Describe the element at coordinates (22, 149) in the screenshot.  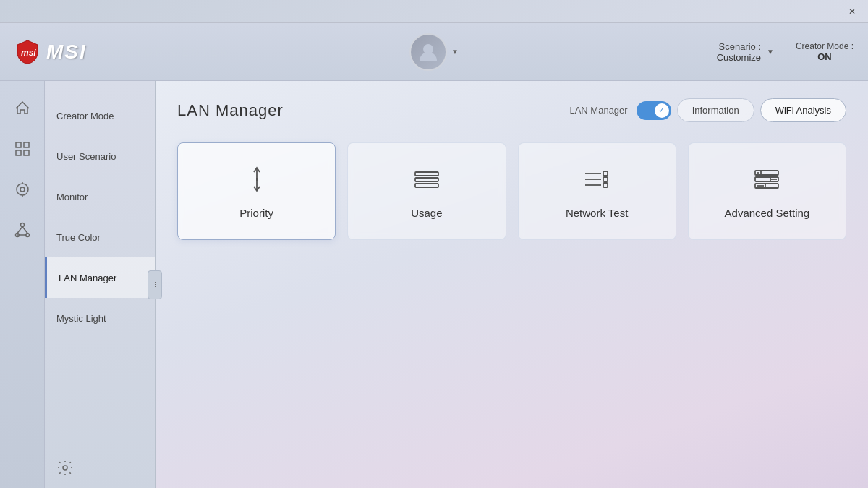
I see `sidebar-icon-grid` at that location.